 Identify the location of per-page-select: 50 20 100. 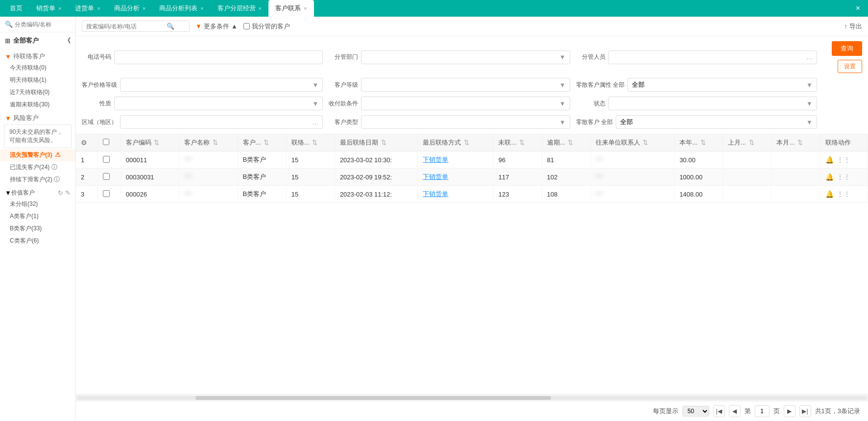
(696, 411).